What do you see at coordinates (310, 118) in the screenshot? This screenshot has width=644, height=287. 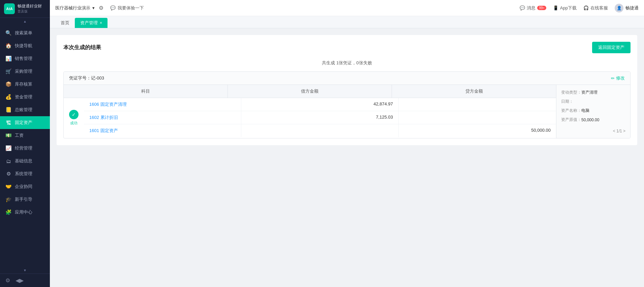 I see `table-row-group: ✓ 成功 1606 固定资产清理 42,874.97 1602 累计折旧 7,1…` at bounding box center [310, 118].